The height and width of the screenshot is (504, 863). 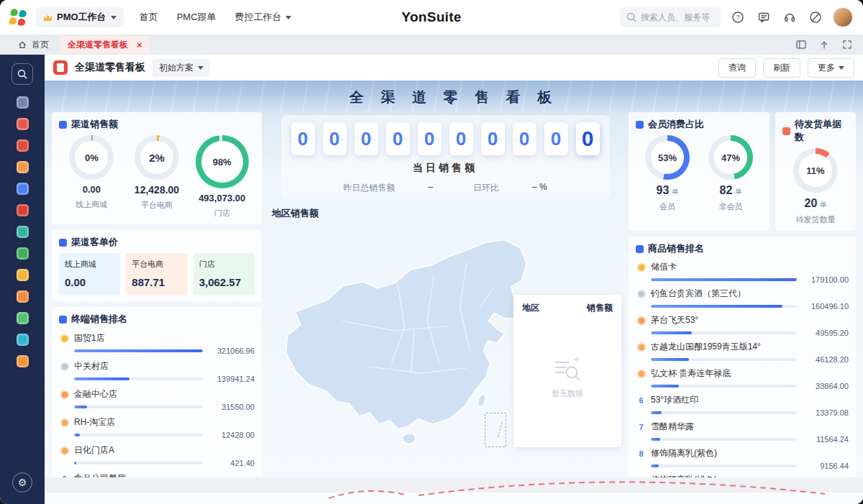 What do you see at coordinates (95, 423) in the screenshot?
I see `rank-name: RH-淘宝店` at bounding box center [95, 423].